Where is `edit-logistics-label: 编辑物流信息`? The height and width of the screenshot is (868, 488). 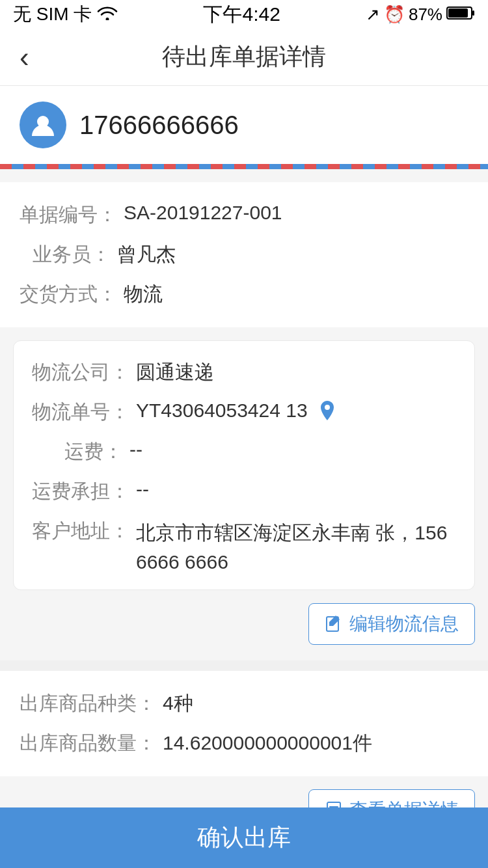
edit-logistics-label: 编辑物流信息 is located at coordinates (404, 624).